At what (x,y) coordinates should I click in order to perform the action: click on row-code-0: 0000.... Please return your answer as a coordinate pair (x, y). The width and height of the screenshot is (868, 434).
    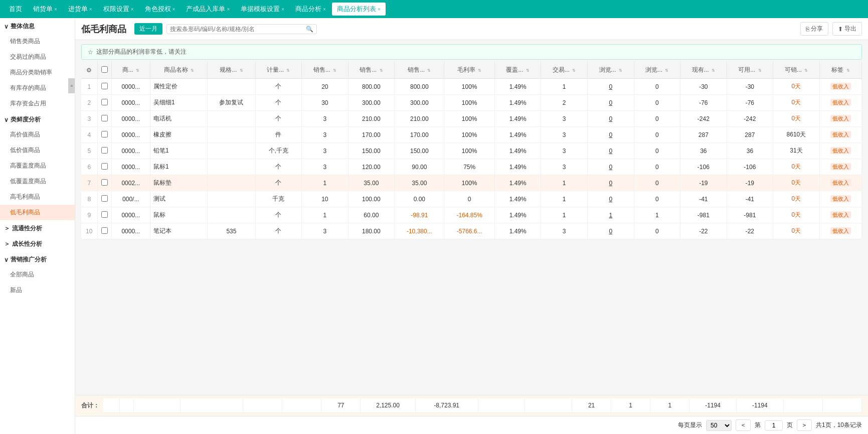
    Looking at the image, I should click on (131, 87).